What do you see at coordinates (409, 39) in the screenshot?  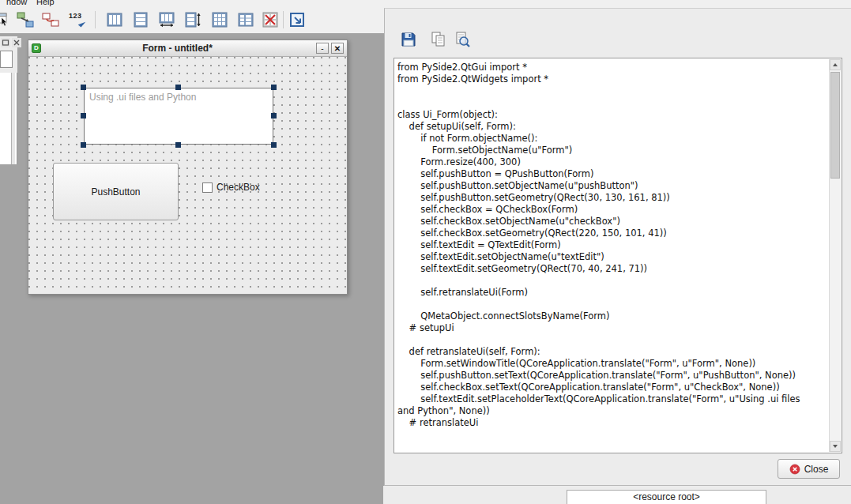 I see `save-code-button` at bounding box center [409, 39].